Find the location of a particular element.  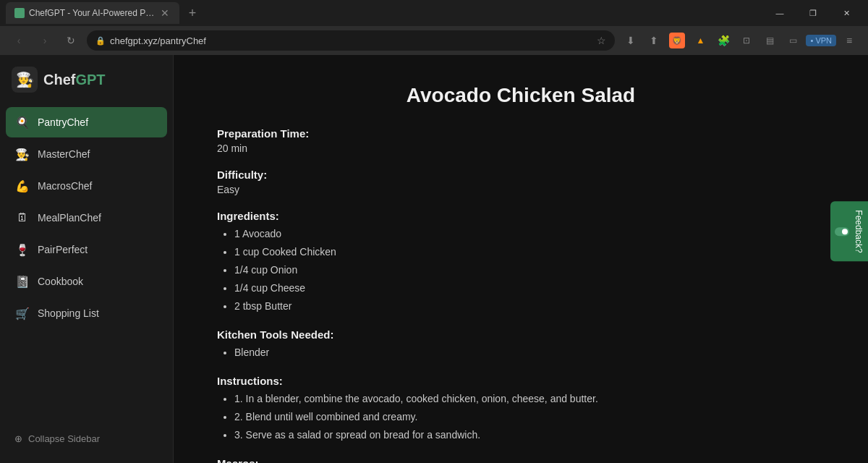

feedback-toggle is located at coordinates (842, 232).